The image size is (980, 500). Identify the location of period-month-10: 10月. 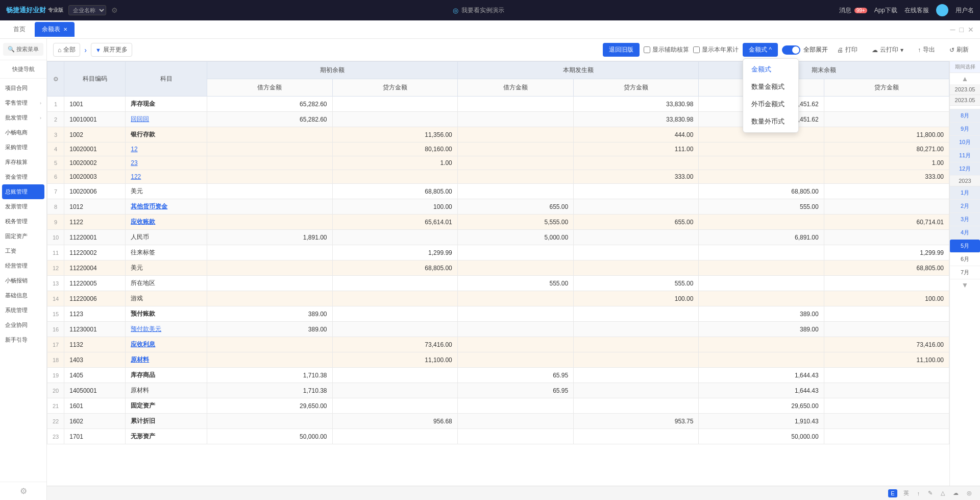
(965, 142).